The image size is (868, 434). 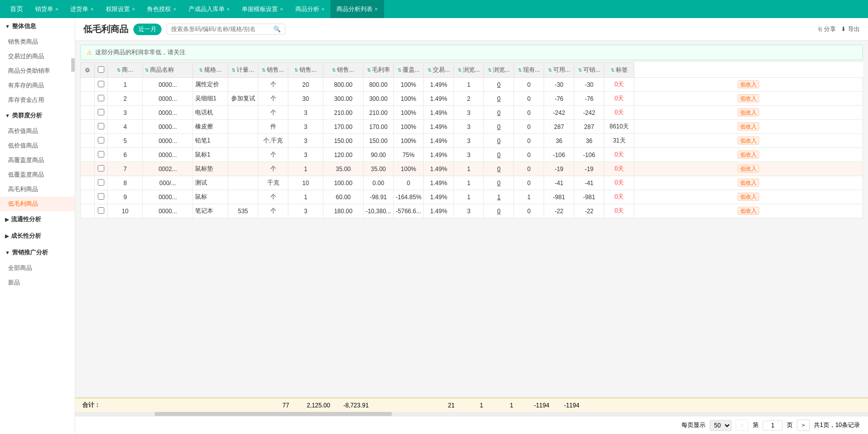 What do you see at coordinates (37, 220) in the screenshot?
I see `sidebar-section-liquidity: ▶ 流通性分析` at bounding box center [37, 220].